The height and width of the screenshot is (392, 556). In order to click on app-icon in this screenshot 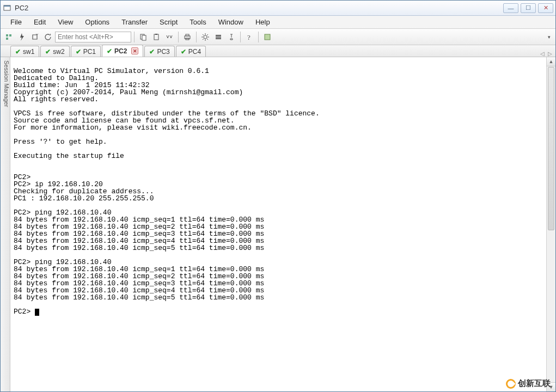, I will do `click(7, 8)`.